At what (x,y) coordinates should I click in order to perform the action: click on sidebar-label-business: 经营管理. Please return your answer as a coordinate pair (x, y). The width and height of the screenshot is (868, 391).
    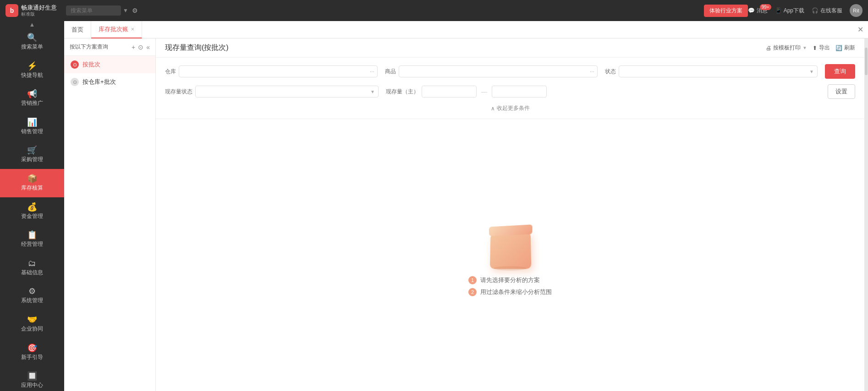
    Looking at the image, I should click on (32, 244).